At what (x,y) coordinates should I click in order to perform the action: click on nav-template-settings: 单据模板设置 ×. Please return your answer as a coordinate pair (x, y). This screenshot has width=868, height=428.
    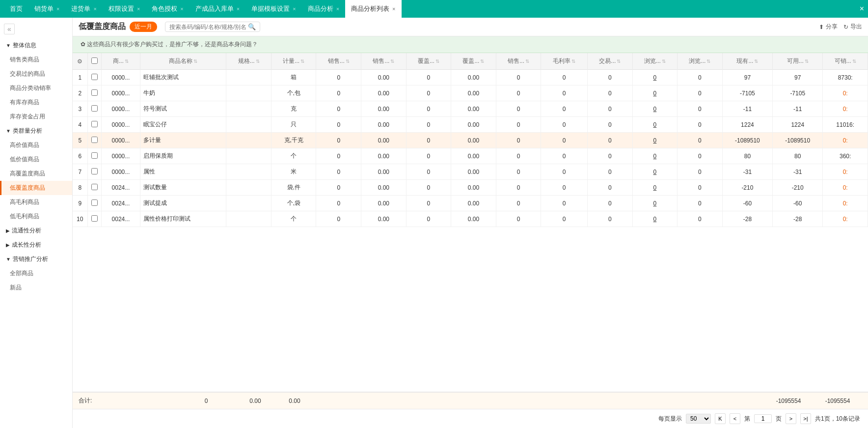
    Looking at the image, I should click on (273, 9).